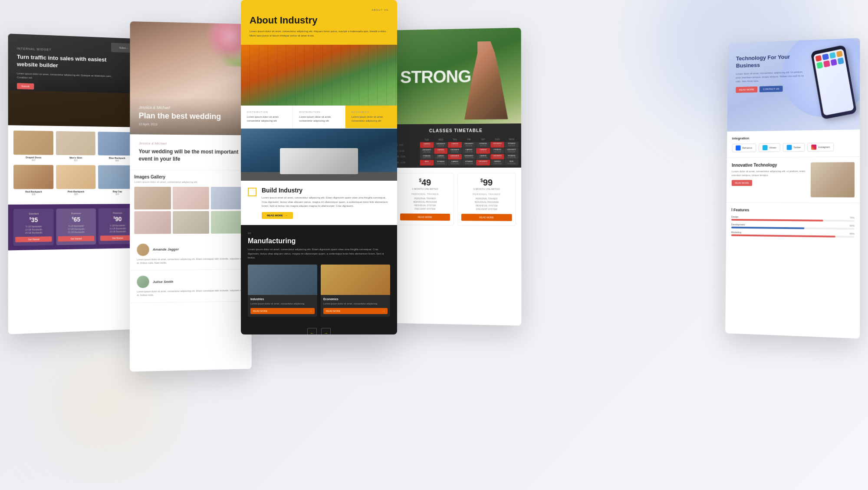 This screenshot has height=490, width=868. Describe the element at coordinates (487, 202) in the screenshot. I see `price-feature: INDIVIDUAL PROGRAM` at that location.